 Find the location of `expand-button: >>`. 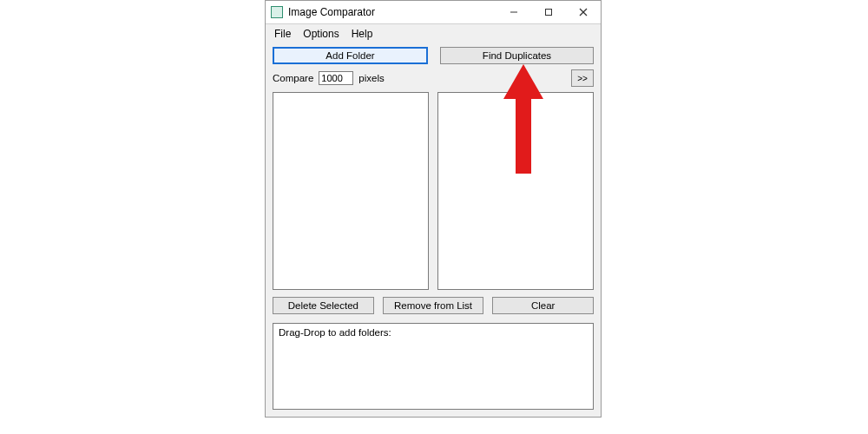

expand-button: >> is located at coordinates (582, 78).